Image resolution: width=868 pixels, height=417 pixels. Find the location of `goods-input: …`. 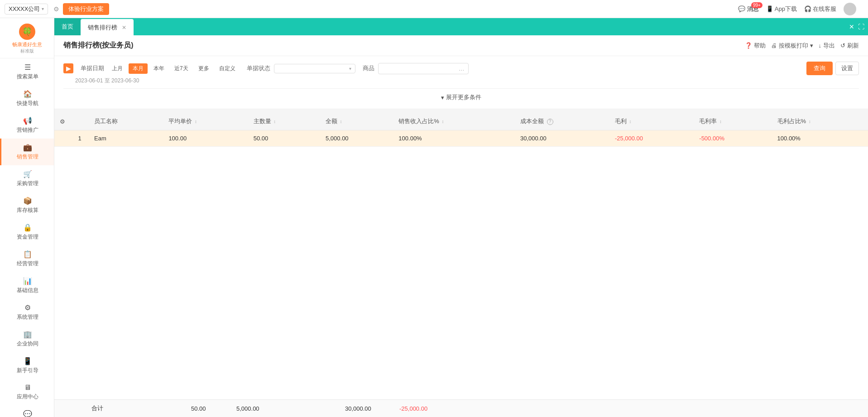

goods-input: … is located at coordinates (423, 69).